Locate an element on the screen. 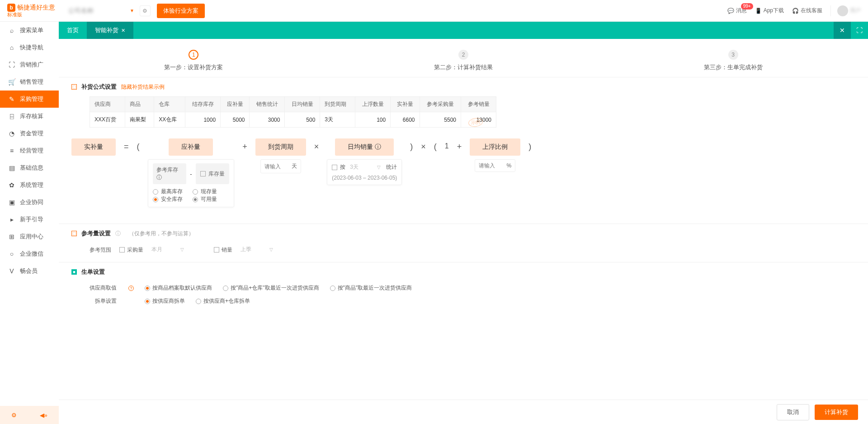 Image resolution: width=868 pixels, height=424 pixels. chevron-down-icon: ▽ is located at coordinates (379, 167).